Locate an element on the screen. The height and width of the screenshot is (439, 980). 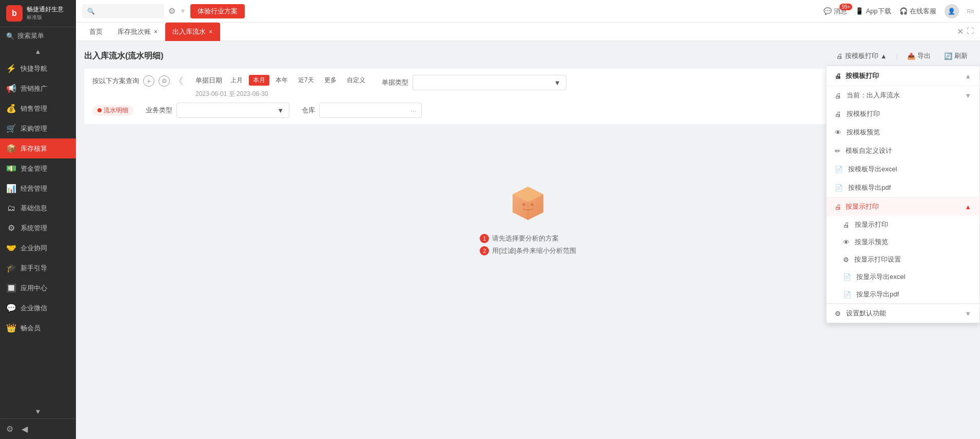
dropdown-template-export-pdf: 📄 按模板导出pdf is located at coordinates (903, 188).